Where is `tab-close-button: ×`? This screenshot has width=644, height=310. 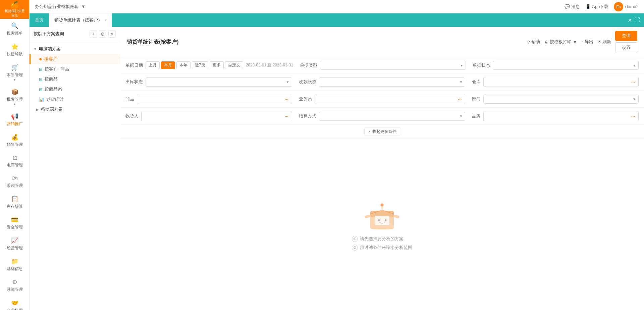 tab-close-button: × is located at coordinates (105, 20).